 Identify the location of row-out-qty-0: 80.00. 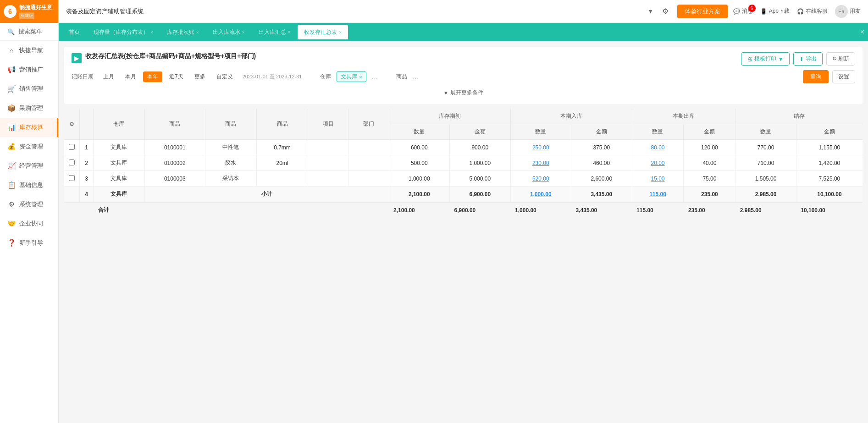
(658, 148).